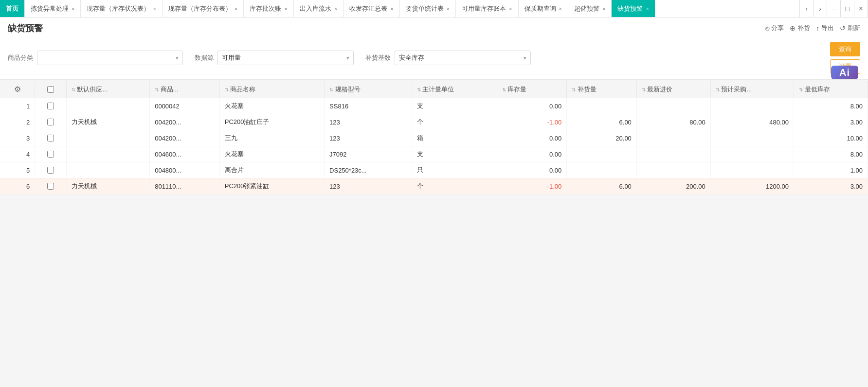 Image resolution: width=868 pixels, height=387 pixels. What do you see at coordinates (13, 9) in the screenshot?
I see `tab-home: 首页` at bounding box center [13, 9].